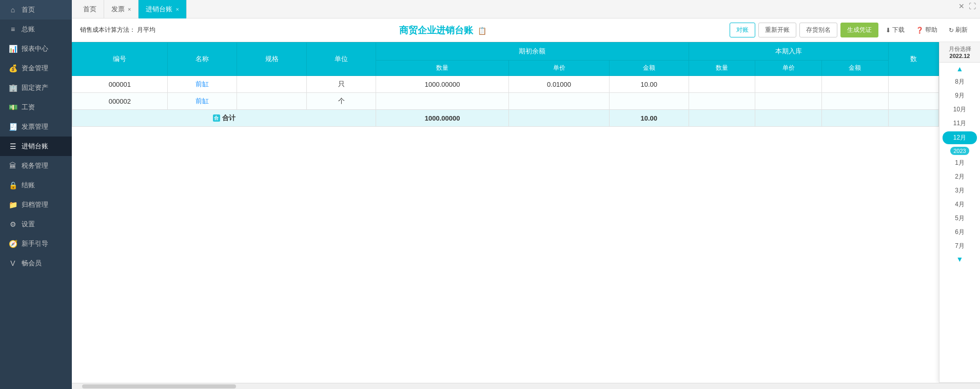 The width and height of the screenshot is (980, 389). What do you see at coordinates (341, 102) in the screenshot?
I see `cell-unit: 个` at bounding box center [341, 102].